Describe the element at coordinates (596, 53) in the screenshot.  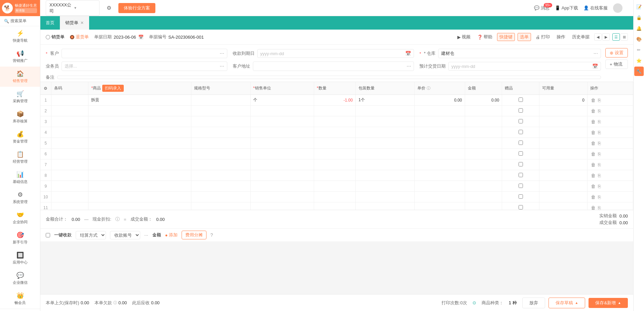
I see `warehouse-dots-icon: ···` at that location.